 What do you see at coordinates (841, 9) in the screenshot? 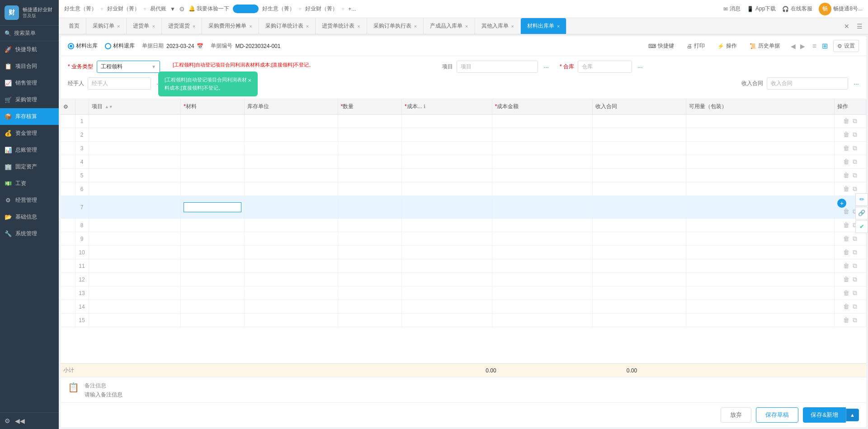
I see `user-profile: 畅 畅捷通8号...` at bounding box center [841, 9].